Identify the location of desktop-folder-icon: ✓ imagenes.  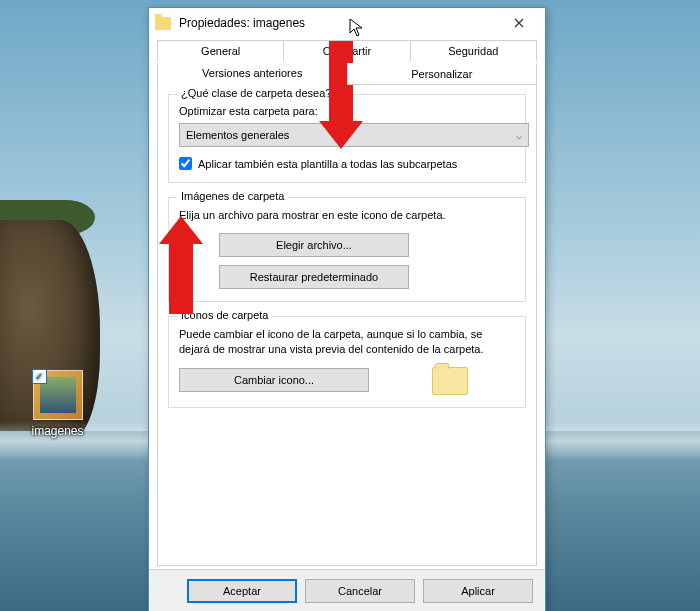
(58, 404).